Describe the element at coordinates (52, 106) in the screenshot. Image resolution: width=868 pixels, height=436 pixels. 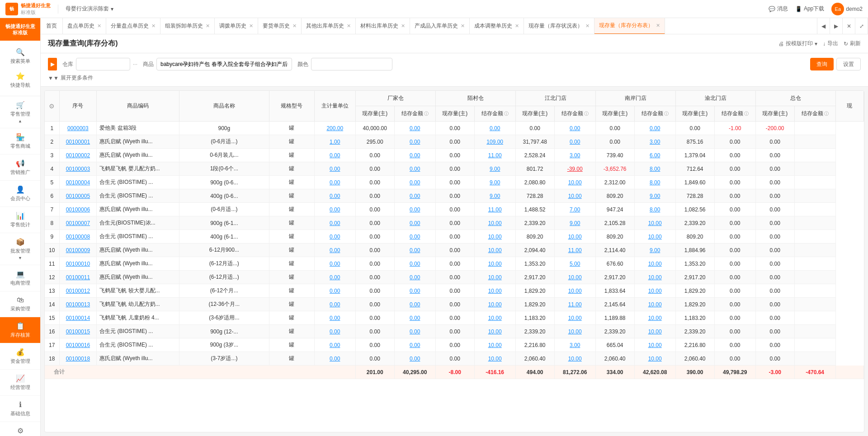
I see `gear-icon: ⚙` at that location.